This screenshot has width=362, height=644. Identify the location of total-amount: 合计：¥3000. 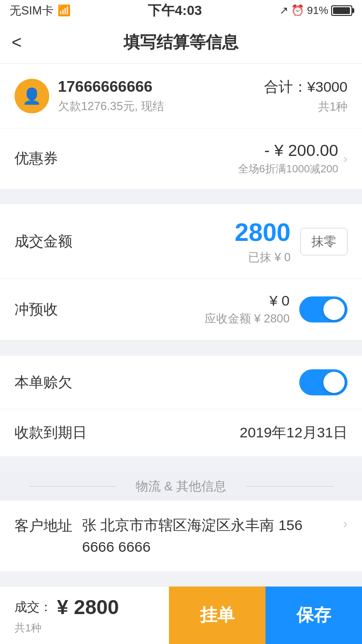
(306, 87).